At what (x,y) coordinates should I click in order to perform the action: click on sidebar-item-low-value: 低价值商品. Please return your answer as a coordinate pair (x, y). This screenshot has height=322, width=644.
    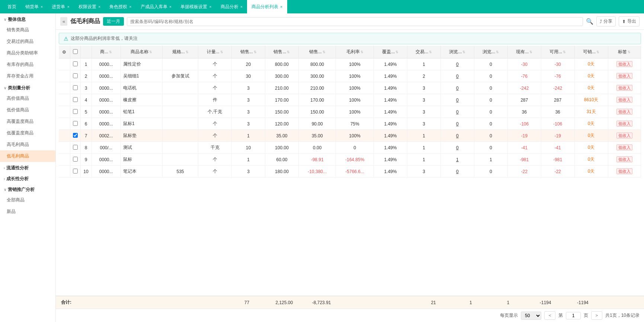
    Looking at the image, I should click on (28, 110).